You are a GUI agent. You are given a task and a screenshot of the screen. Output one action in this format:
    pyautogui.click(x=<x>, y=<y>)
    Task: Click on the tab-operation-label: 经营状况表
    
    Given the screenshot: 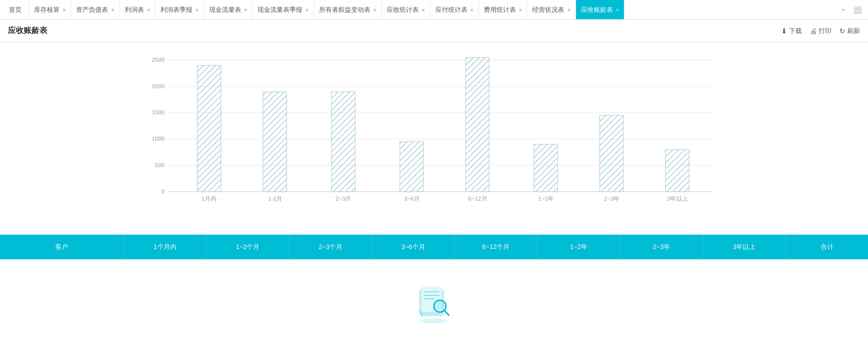 What is the action you would take?
    pyautogui.click(x=548, y=10)
    